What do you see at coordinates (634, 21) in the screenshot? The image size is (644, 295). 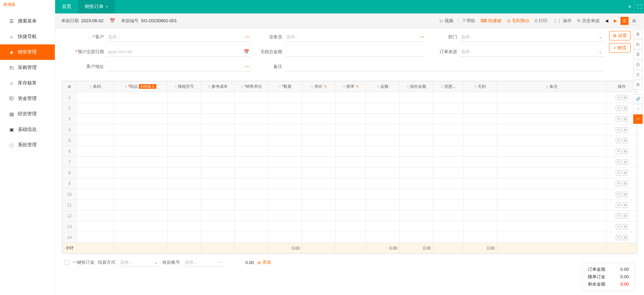 I see `view-list-button: ⊞` at bounding box center [634, 21].